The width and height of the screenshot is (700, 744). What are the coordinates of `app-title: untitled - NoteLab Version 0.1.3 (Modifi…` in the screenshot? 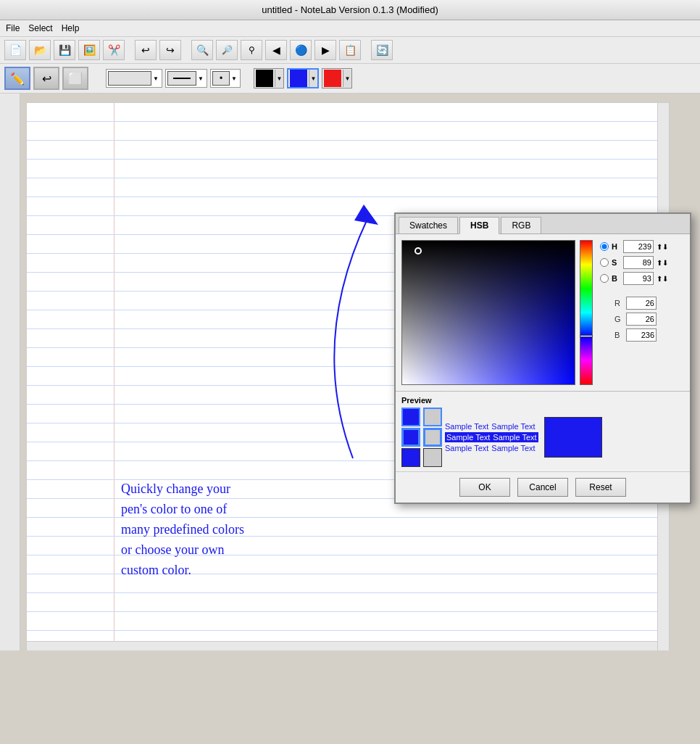 It's located at (350, 10).